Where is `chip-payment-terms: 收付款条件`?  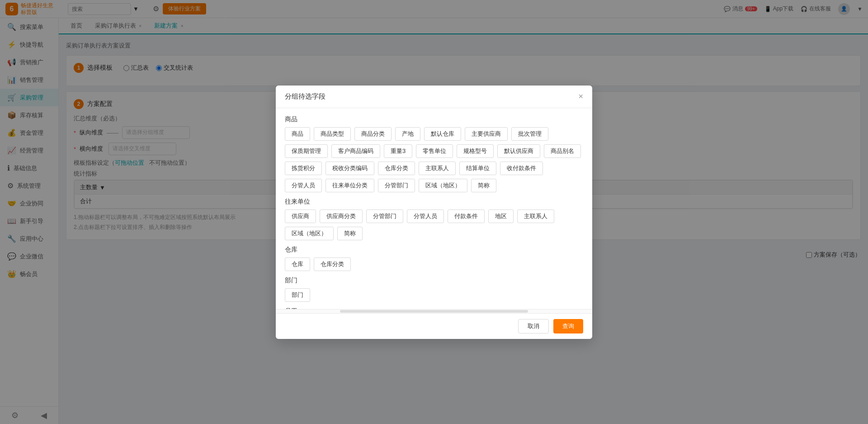 chip-payment-terms: 收付款条件 is located at coordinates (522, 168).